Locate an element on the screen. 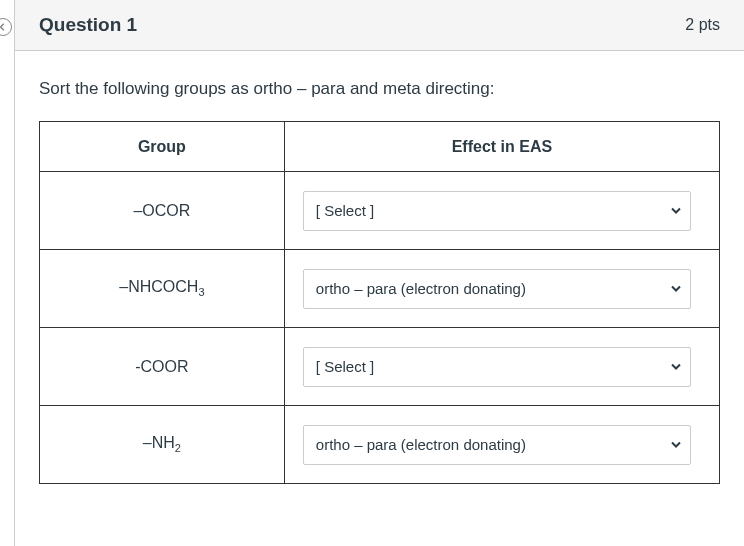 The width and height of the screenshot is (744, 546). table-row: -COOR [ Select ] is located at coordinates (380, 367).